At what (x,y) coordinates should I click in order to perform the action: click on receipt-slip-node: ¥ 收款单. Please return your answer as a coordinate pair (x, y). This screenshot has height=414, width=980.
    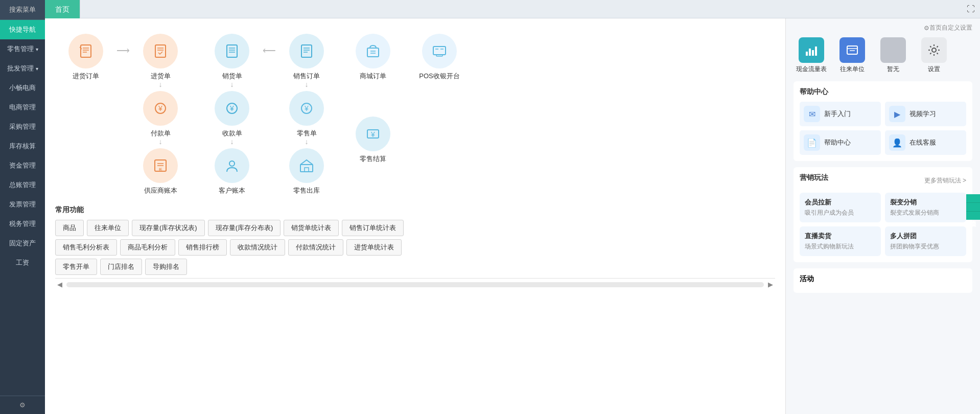
    Looking at the image, I should click on (232, 114).